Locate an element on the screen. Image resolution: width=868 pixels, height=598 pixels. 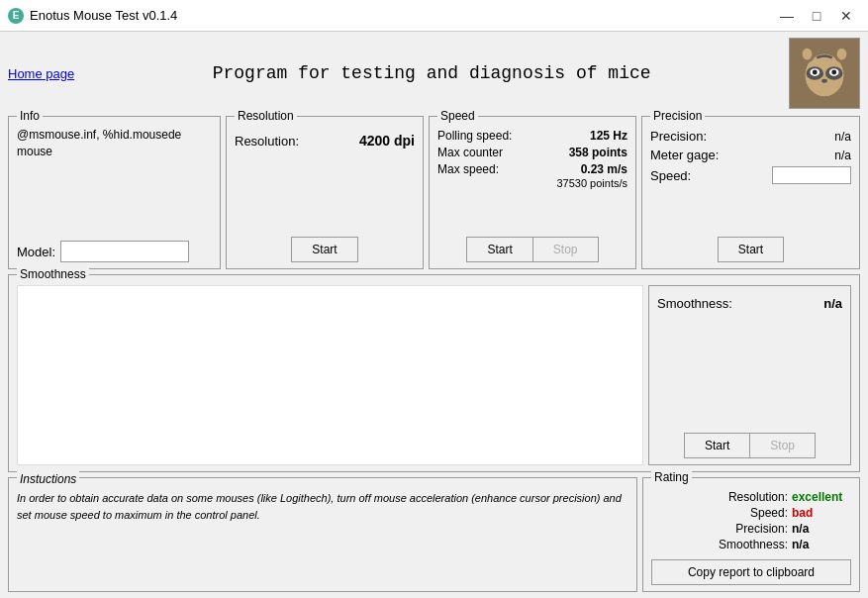
instructions-legend: Instuctions is located at coordinates (48, 479).